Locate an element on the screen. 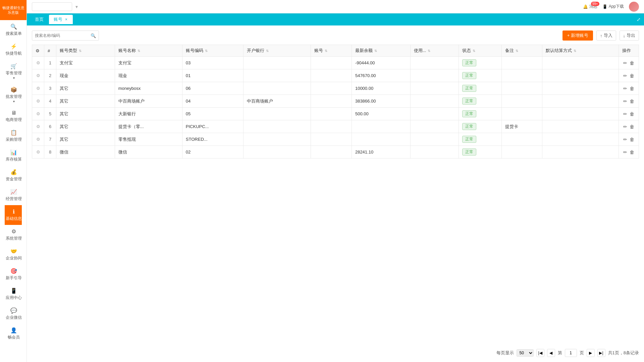 The width and height of the screenshot is (644, 362). row-account is located at coordinates (331, 152).